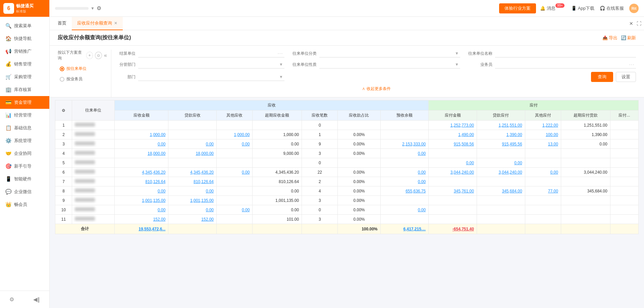 The image size is (644, 308). I want to click on online-service-btn: 🎧 在线客服, so click(612, 8).